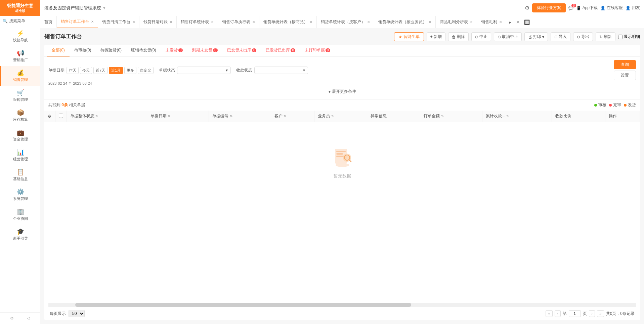 This screenshot has height=324, width=644. What do you see at coordinates (254, 22) in the screenshot?
I see `tab-sales-exec-close: ✕` at bounding box center [254, 22].